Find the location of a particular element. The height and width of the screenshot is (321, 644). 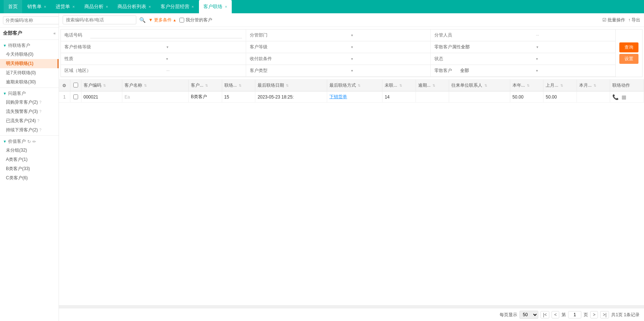

col-gear: ⚙ is located at coordinates (64, 86).